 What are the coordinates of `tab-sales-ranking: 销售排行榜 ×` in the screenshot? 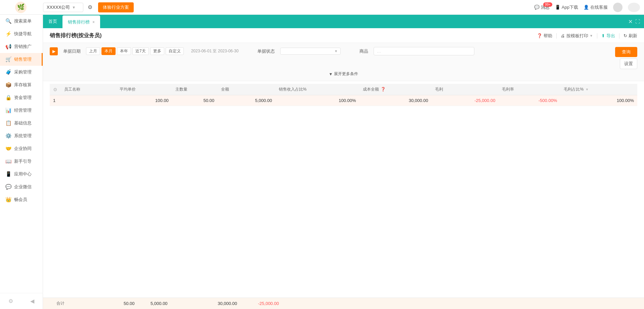 It's located at (81, 22).